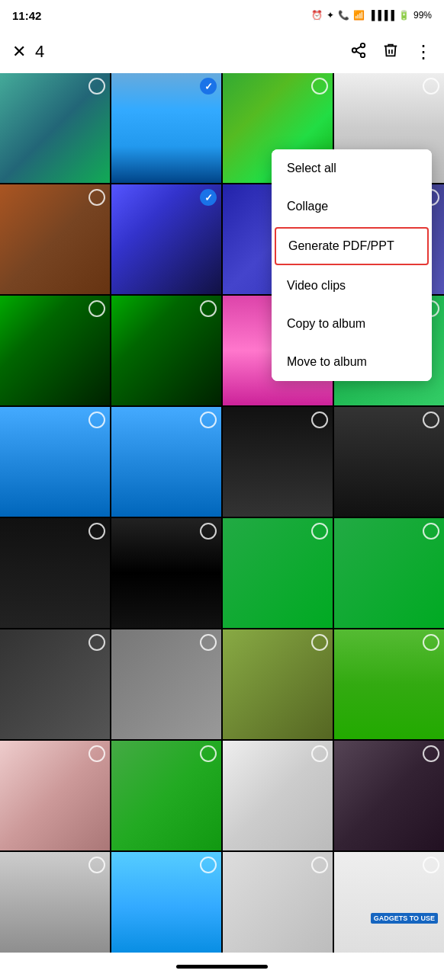  I want to click on battery-icon: 🔋, so click(404, 15).